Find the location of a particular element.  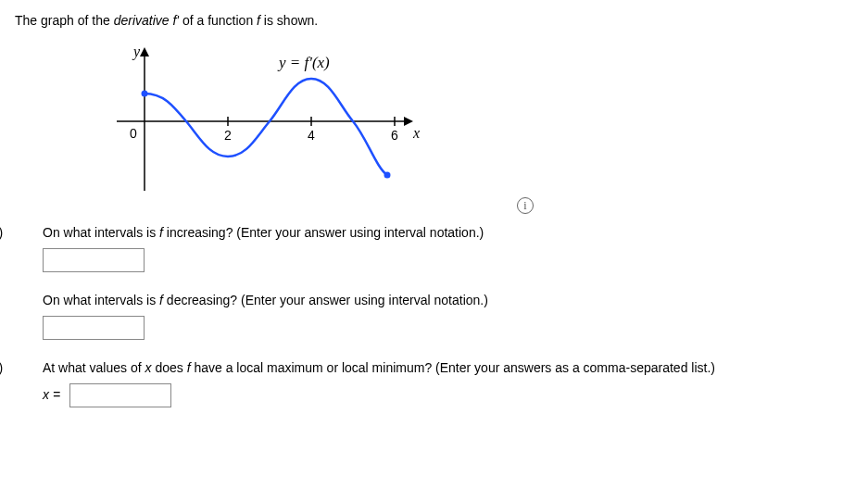

intro-text: The graph of the derivative f' of a func… is located at coordinates (434, 20).